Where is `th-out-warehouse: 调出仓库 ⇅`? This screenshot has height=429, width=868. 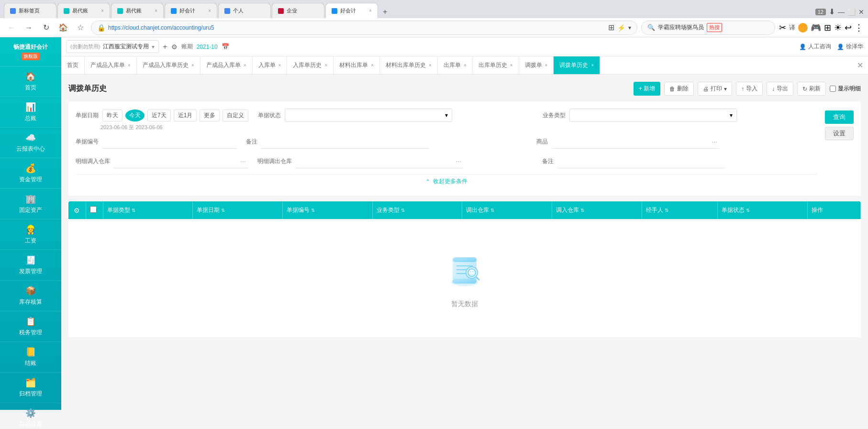 th-out-warehouse: 调出仓库 ⇅ is located at coordinates (507, 210).